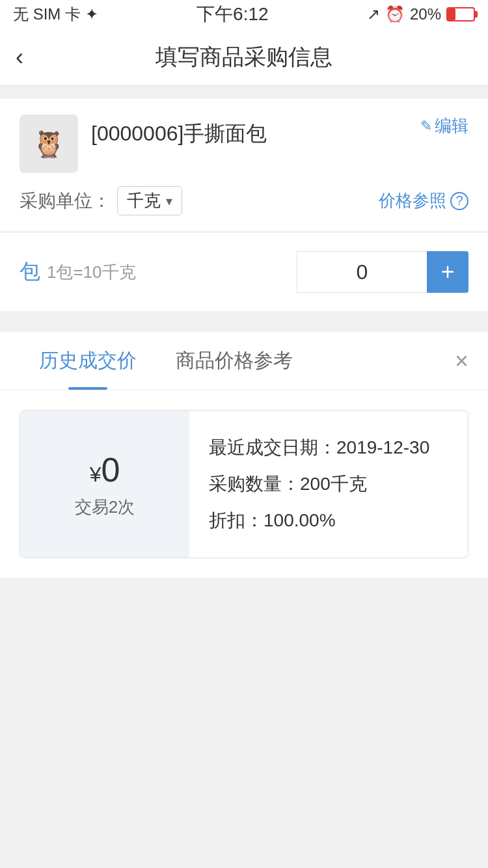 This screenshot has height=868, width=488. I want to click on history-price-display: ¥0, so click(105, 470).